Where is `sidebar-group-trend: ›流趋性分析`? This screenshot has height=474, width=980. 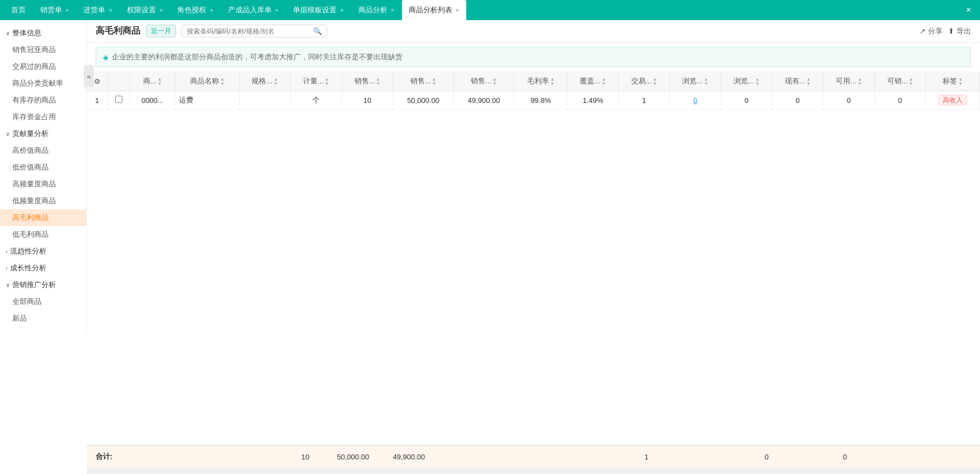 sidebar-group-trend: ›流趋性分析 is located at coordinates (43, 251).